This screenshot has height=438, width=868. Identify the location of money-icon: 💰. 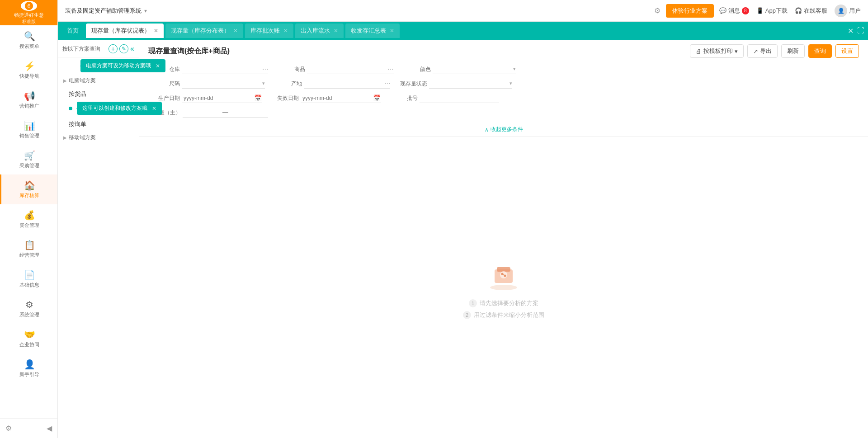
(30, 215).